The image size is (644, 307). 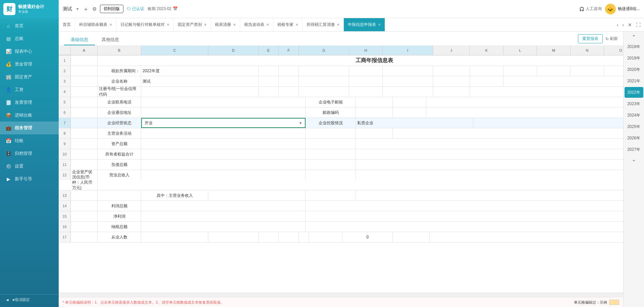 I want to click on cell-7-A, so click(x=84, y=123).